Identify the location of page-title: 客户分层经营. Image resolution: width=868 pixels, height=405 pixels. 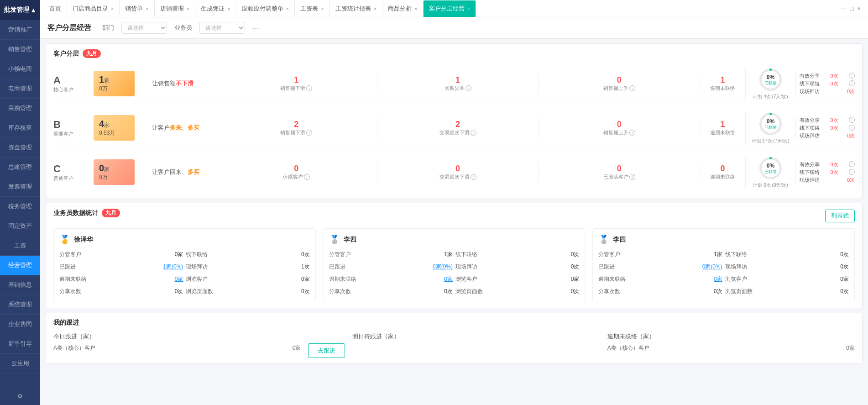
(69, 28).